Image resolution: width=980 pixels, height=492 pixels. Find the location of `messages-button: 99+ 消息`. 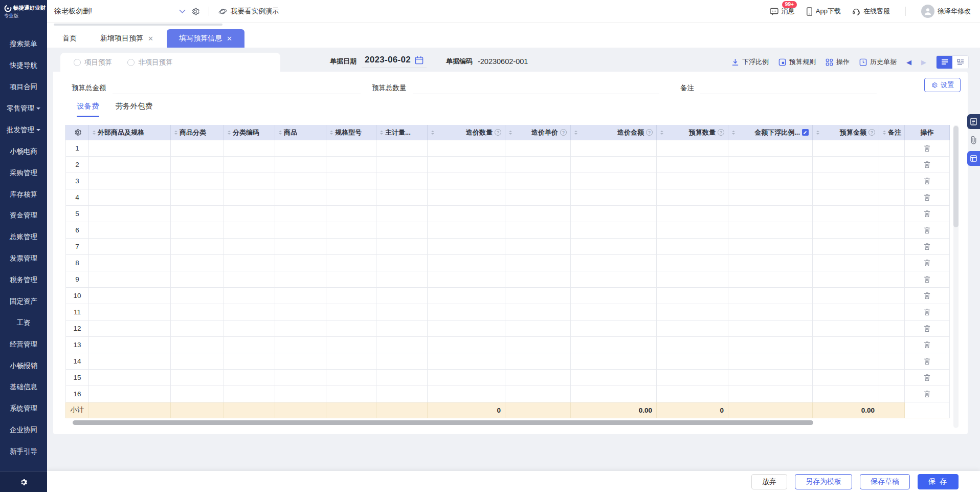

messages-button: 99+ 消息 is located at coordinates (783, 11).